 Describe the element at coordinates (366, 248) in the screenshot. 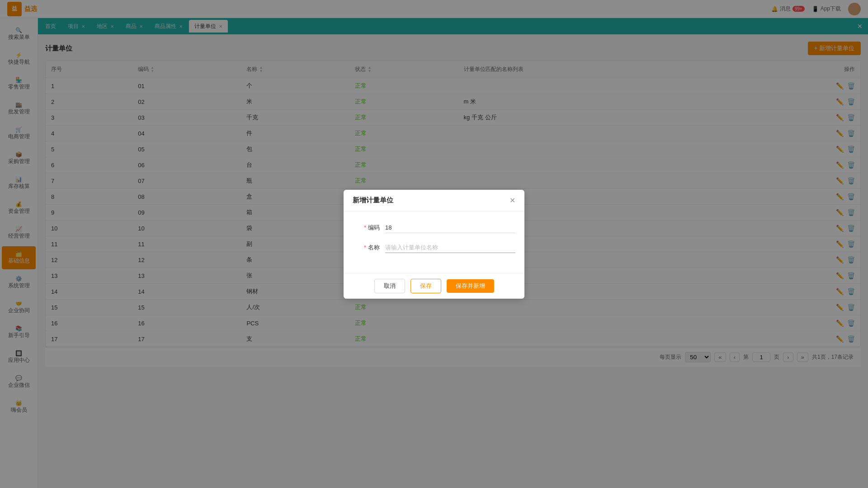

I see `name-label: *名称` at that location.